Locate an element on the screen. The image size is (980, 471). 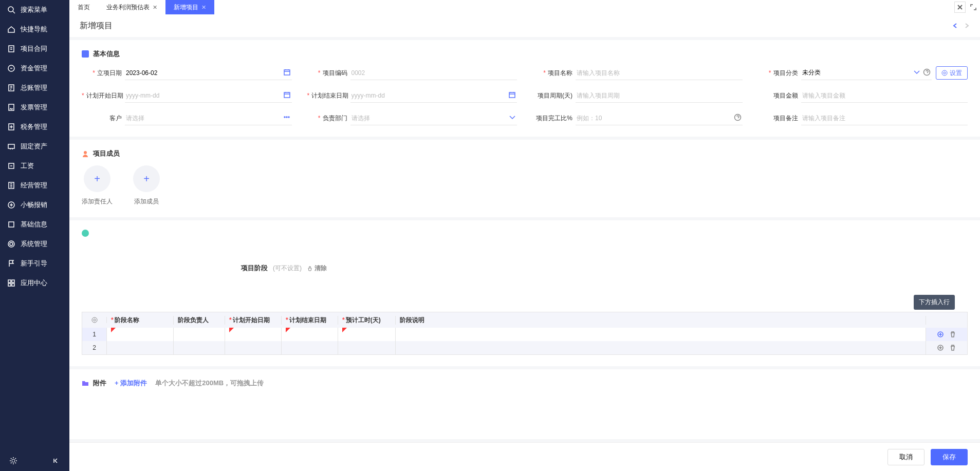
tab-home: 首页 is located at coordinates (84, 7).